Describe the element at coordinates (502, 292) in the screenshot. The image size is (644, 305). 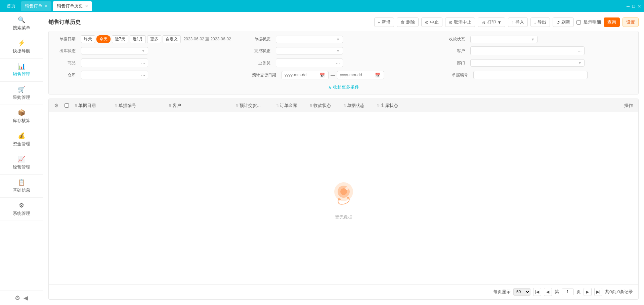
I see `page-size-label: 每页显示` at that location.